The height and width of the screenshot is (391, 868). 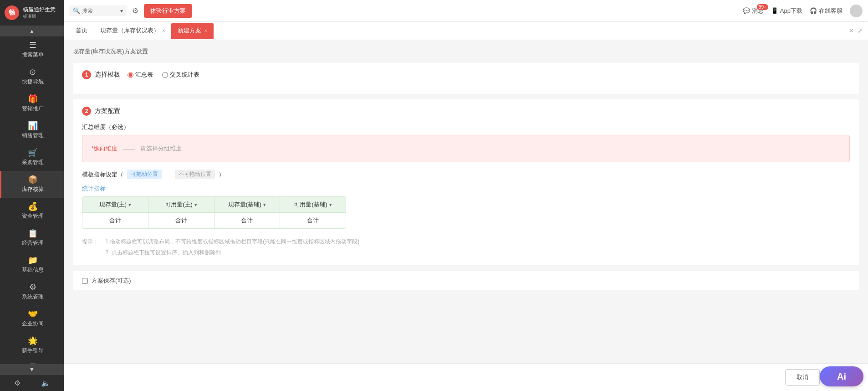 I want to click on radio-summary: 汇总表, so click(x=140, y=75).